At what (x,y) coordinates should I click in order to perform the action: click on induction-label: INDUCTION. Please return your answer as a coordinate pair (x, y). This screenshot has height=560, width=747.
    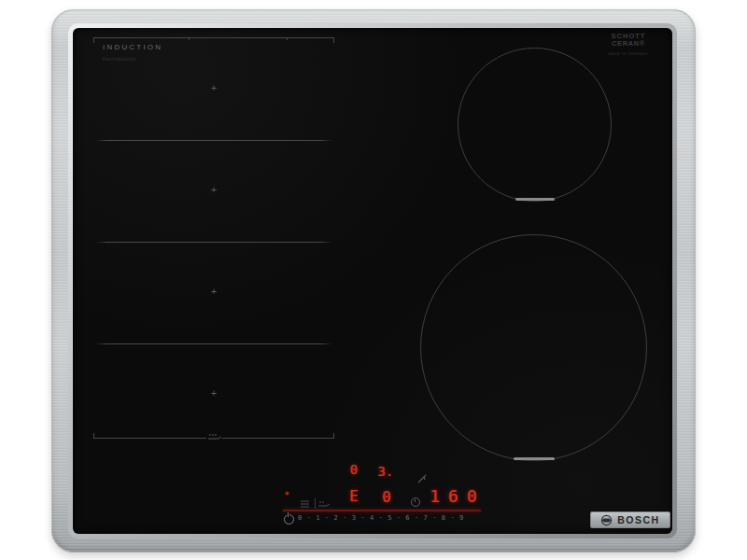
    Looking at the image, I should click on (133, 47).